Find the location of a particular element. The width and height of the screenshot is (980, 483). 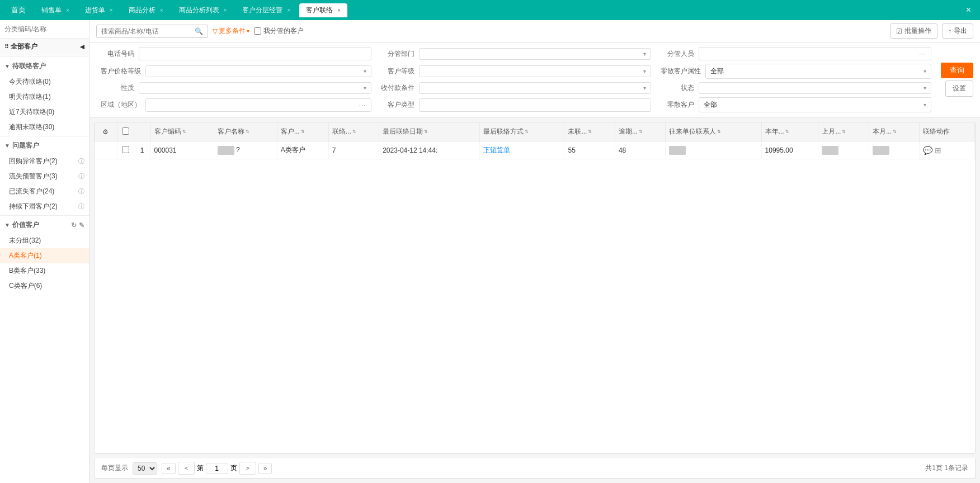

chevron-down-icon: ▾ is located at coordinates (248, 31).